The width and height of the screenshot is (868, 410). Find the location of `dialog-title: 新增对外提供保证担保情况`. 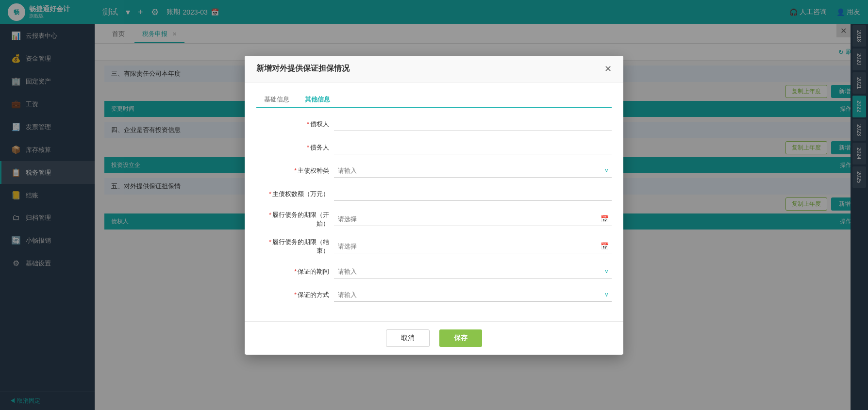

dialog-title: 新增对外提供保证担保情况 is located at coordinates (303, 69).